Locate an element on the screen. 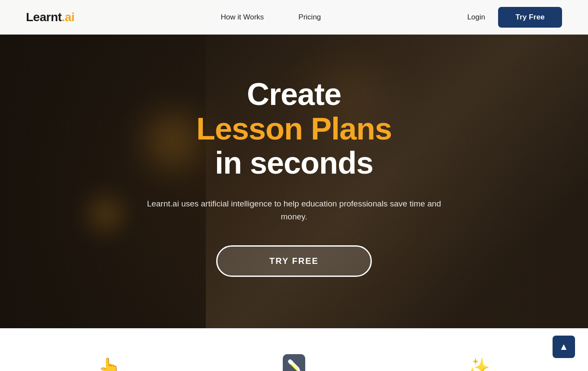 The image size is (588, 371). navbar: Learnt.ai How it Works Pricing Login Try… is located at coordinates (294, 17).